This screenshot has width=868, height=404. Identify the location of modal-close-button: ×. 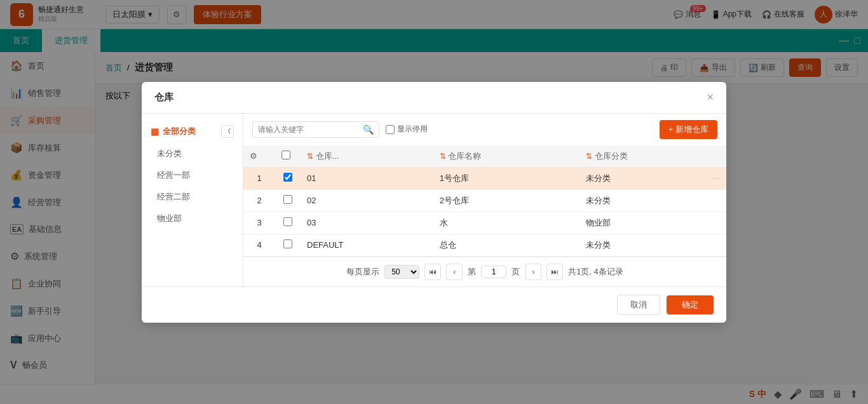
(710, 98).